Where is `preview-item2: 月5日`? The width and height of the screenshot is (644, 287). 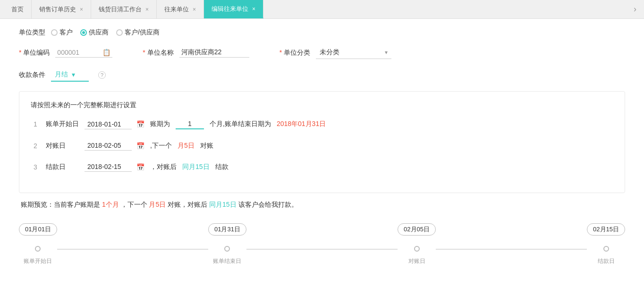 preview-item2: 月5日 is located at coordinates (157, 204).